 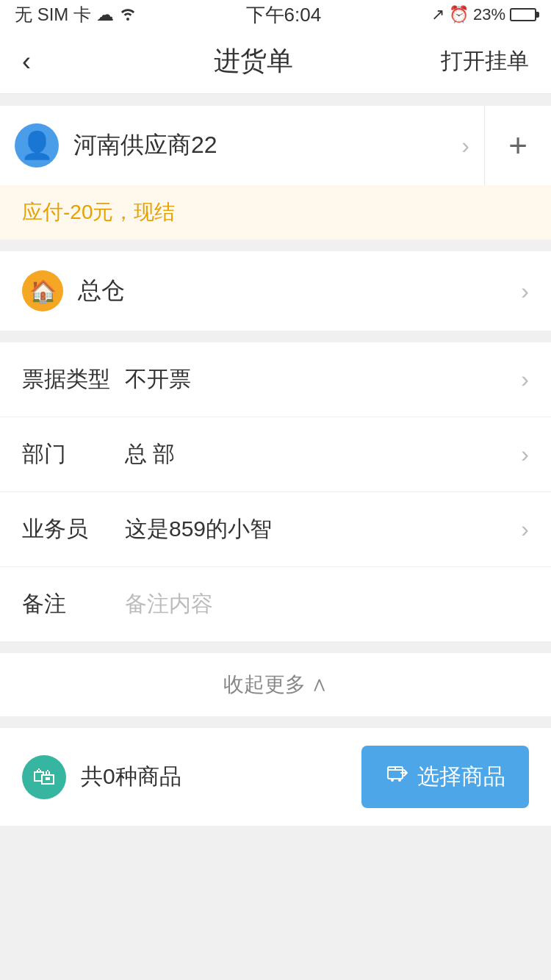 What do you see at coordinates (458, 15) in the screenshot?
I see `alarm-icon: ⏰` at bounding box center [458, 15].